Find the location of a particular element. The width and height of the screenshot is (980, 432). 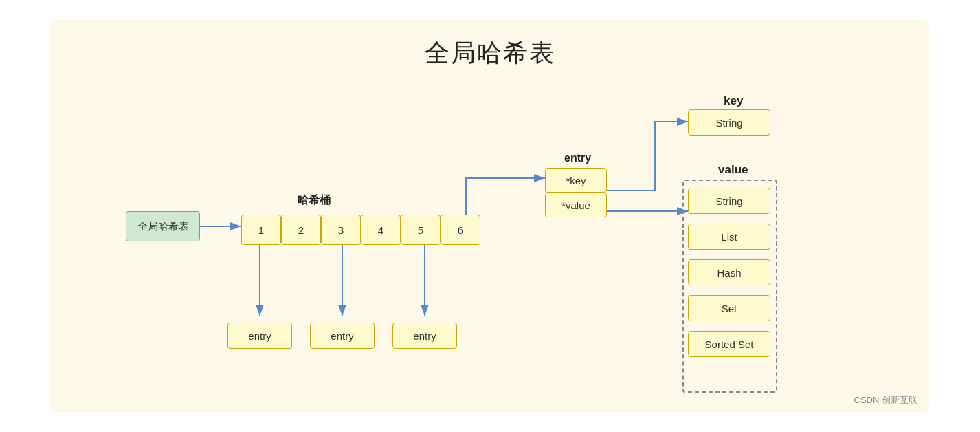

entry-box-1: entry is located at coordinates (260, 336).